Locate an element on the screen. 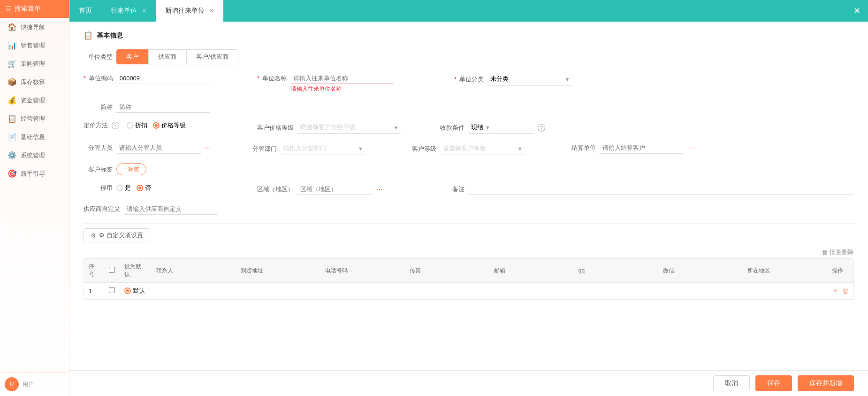  disabled-yes-circle is located at coordinates (120, 188).